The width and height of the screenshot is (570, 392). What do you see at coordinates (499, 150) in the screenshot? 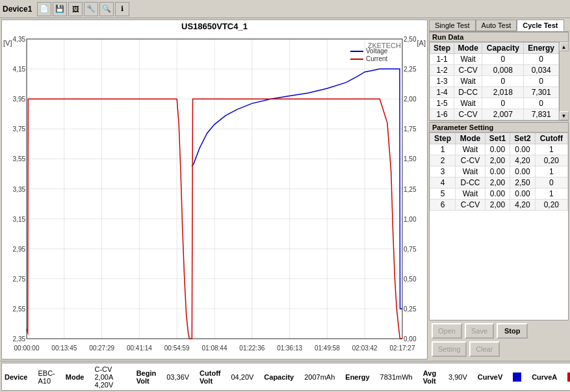
I see `table-row: 1Wait0.000.001` at bounding box center [499, 150].